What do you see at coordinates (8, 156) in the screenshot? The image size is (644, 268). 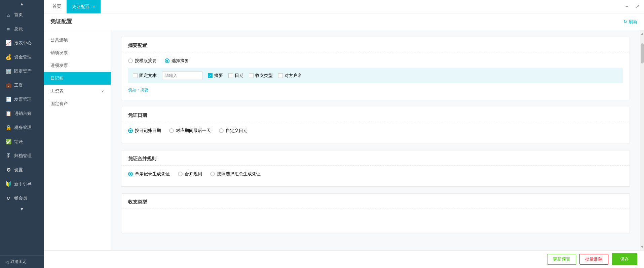 I see `archive-icon: 🗄` at bounding box center [8, 156].